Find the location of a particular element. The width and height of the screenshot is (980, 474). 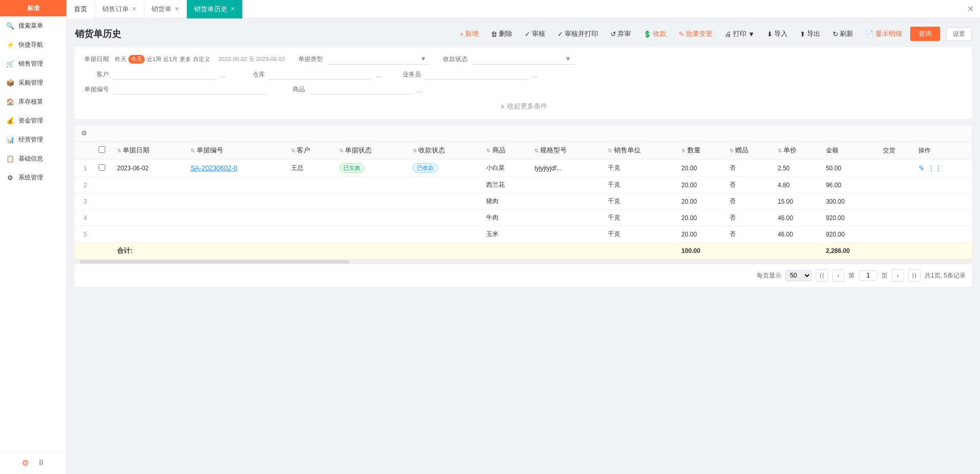

last-page-button: ⟩⟩ is located at coordinates (914, 275).